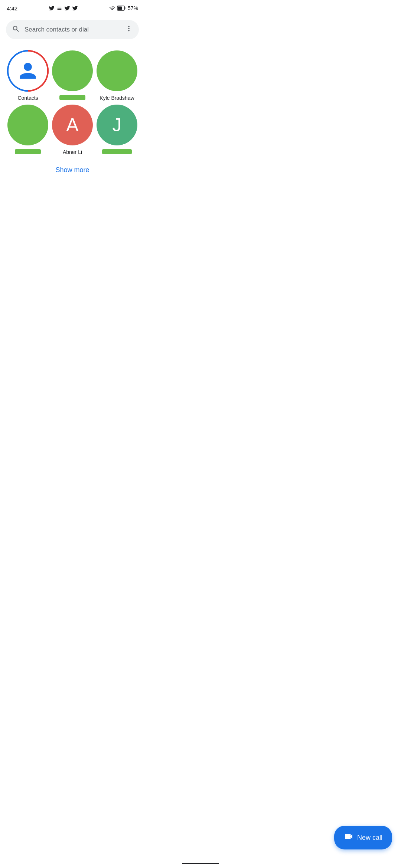 This screenshot has height=868, width=401. Describe the element at coordinates (117, 125) in the screenshot. I see `avatar-initial-j: J` at that location.